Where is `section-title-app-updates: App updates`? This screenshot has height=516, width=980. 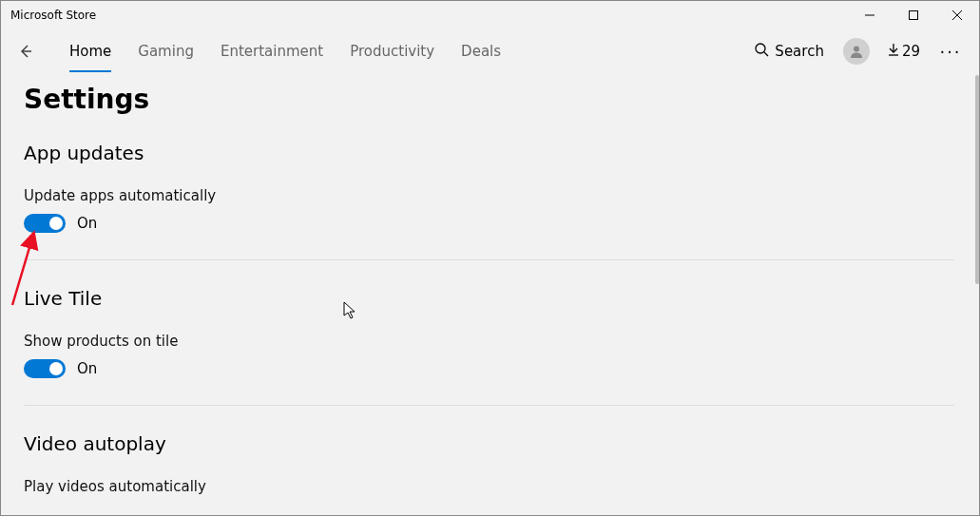
section-title-app-updates: App updates is located at coordinates (489, 153).